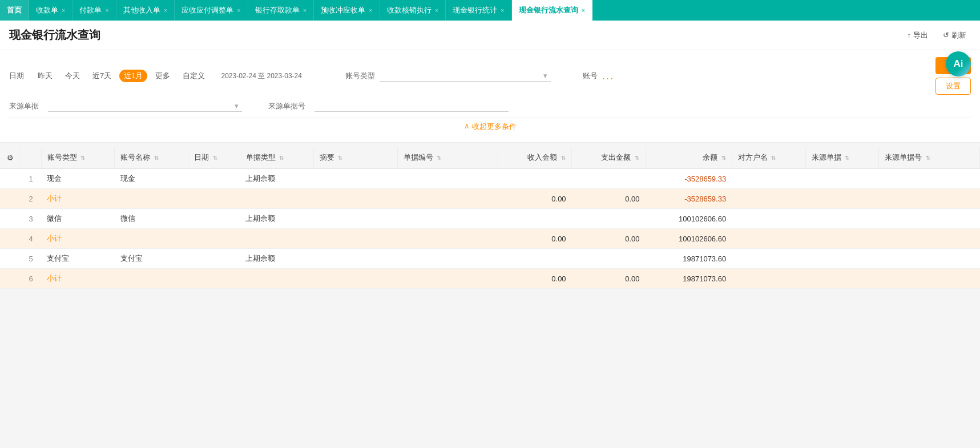  Describe the element at coordinates (413, 10) in the screenshot. I see `nav-tab-收款核销执行: 收款核销执行 ×` at that location.